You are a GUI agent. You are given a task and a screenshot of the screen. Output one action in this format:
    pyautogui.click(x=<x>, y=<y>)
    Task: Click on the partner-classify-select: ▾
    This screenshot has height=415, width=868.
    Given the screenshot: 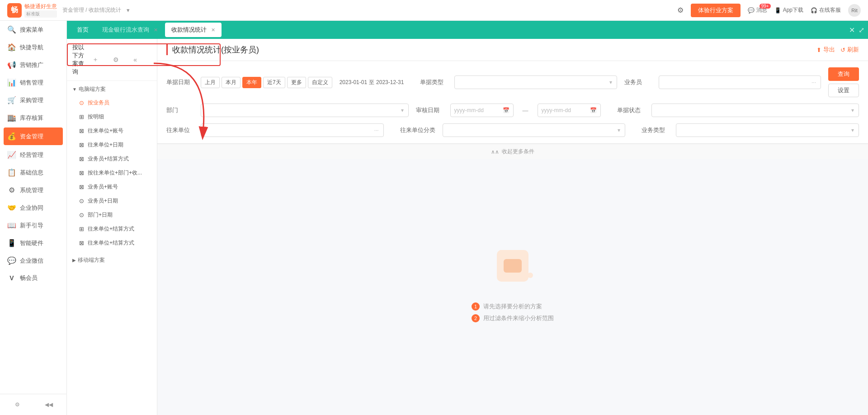 What is the action you would take?
    pyautogui.click(x=534, y=130)
    